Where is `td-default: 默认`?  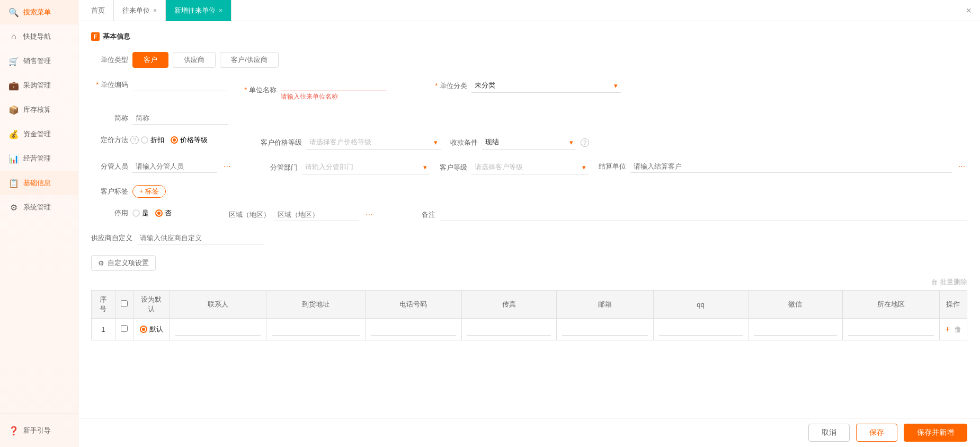 td-default: 默认 is located at coordinates (152, 330).